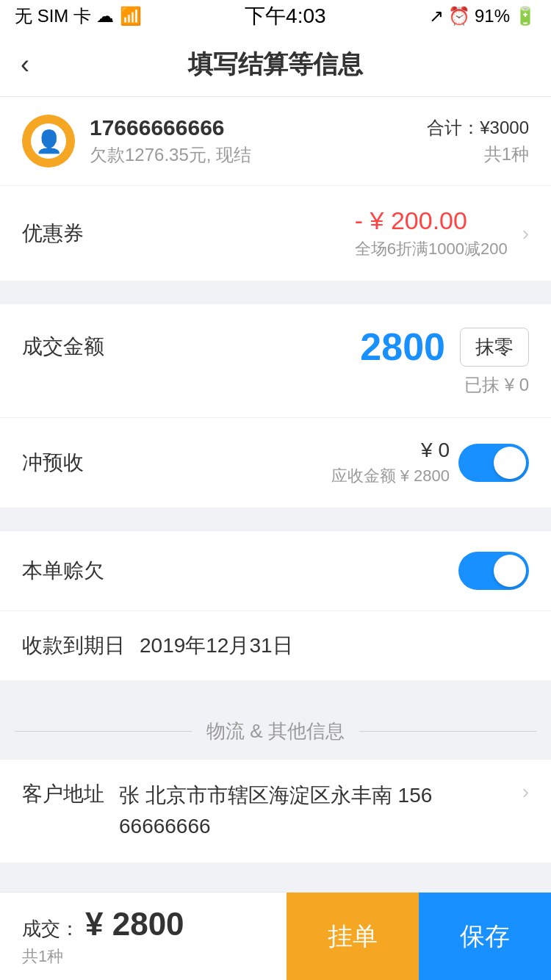  What do you see at coordinates (526, 792) in the screenshot?
I see `address-chevron-icon: ›` at bounding box center [526, 792].